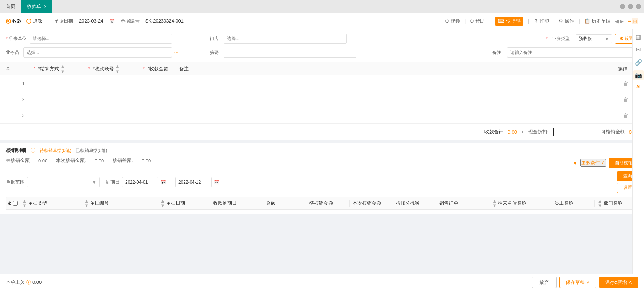 The image size is (644, 290). What do you see at coordinates (621, 21) in the screenshot?
I see `nav-next-icon: ▶` at bounding box center [621, 21].